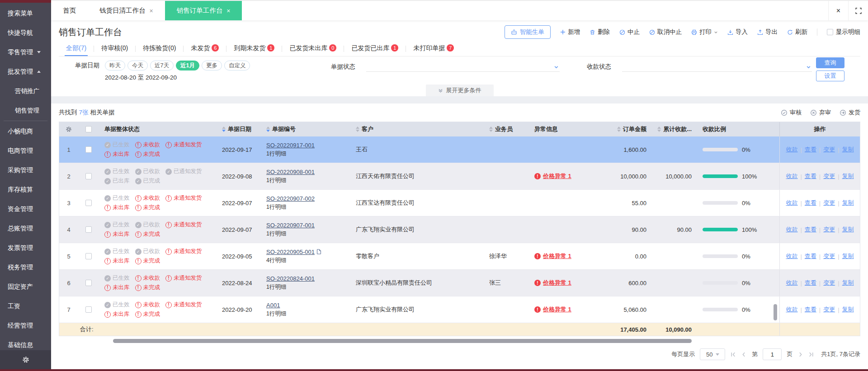 The height and width of the screenshot is (371, 868). I want to click on settings-button: 设置, so click(830, 76).